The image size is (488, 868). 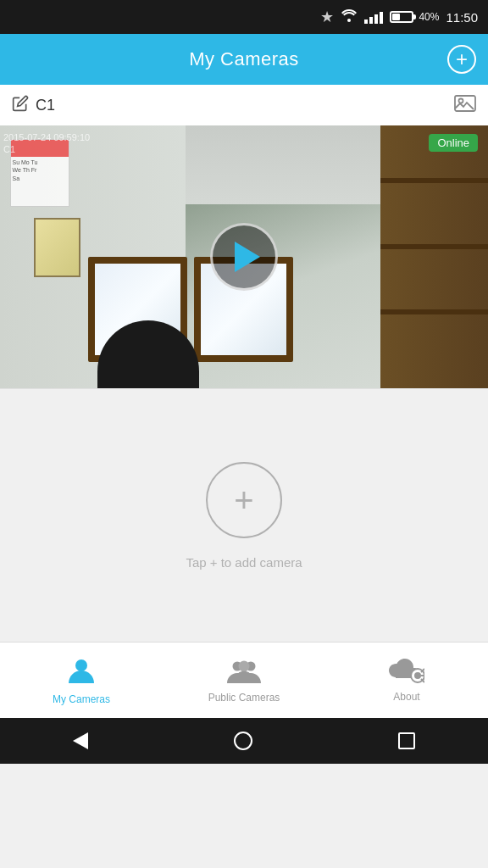 I want to click on nav-label-about: About, so click(x=407, y=697).